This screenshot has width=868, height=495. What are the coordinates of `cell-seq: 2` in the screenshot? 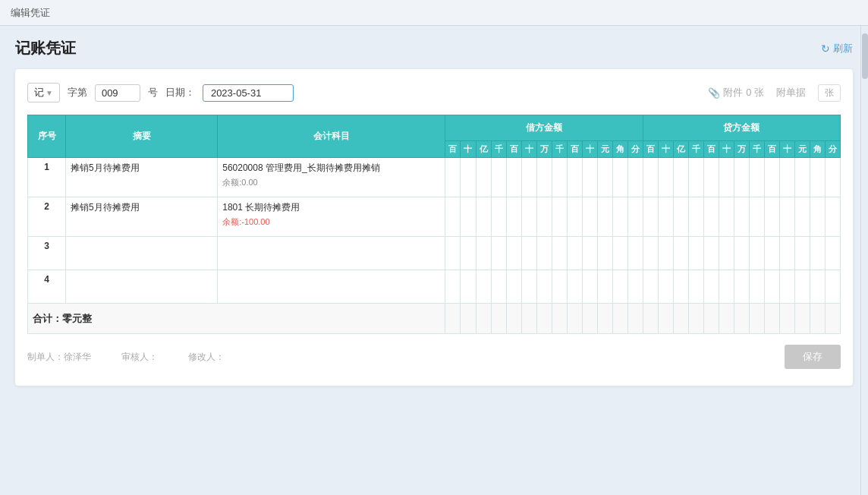 It's located at (47, 217).